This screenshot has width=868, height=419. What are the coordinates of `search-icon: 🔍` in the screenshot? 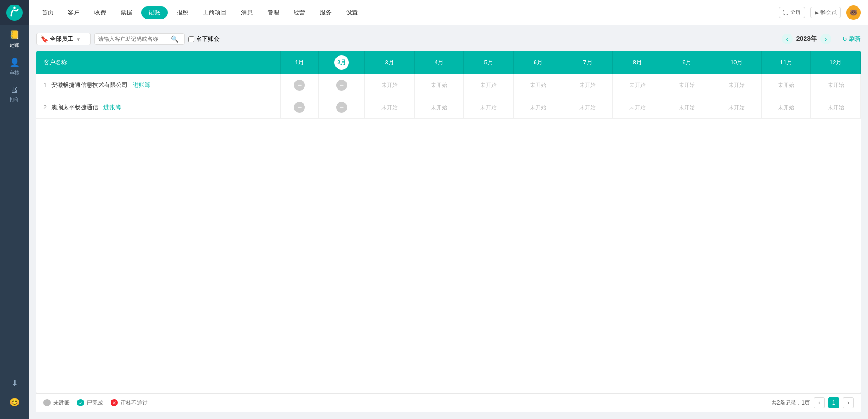 It's located at (175, 39).